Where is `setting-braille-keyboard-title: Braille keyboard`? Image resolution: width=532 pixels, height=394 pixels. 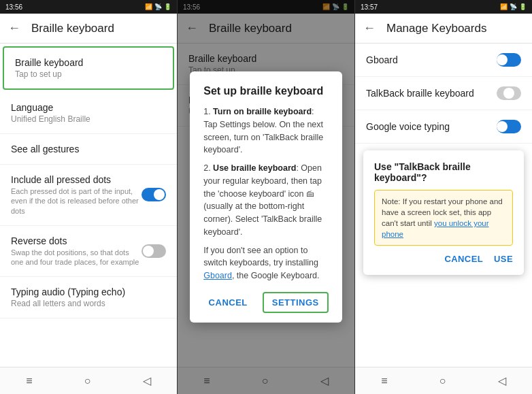 setting-braille-keyboard-title: Braille keyboard is located at coordinates (88, 63).